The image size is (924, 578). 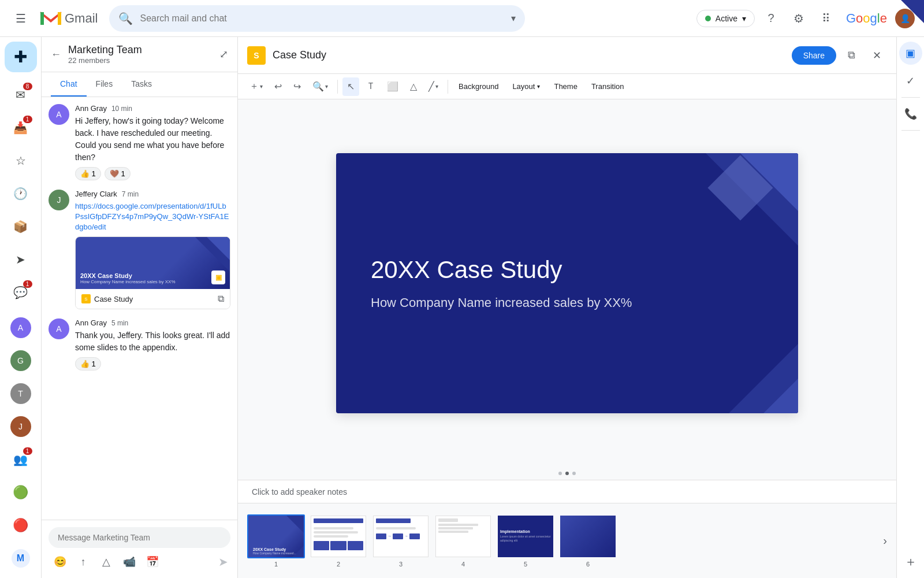 What do you see at coordinates (107, 299) in the screenshot?
I see `preview-filename: S Case Study` at bounding box center [107, 299].